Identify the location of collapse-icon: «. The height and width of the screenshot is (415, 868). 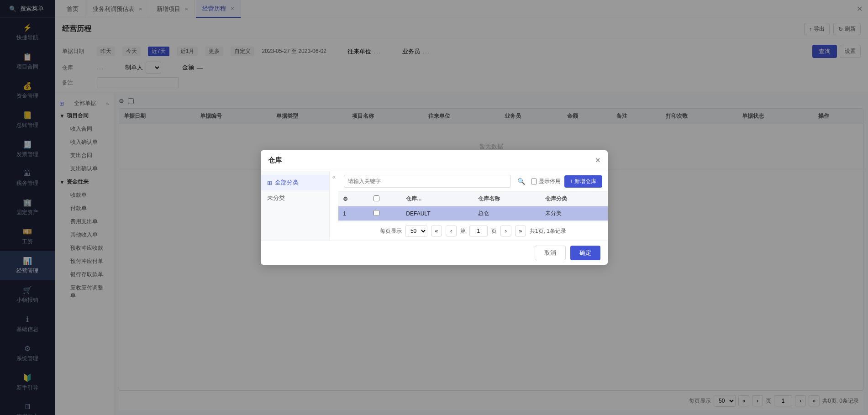
(334, 177).